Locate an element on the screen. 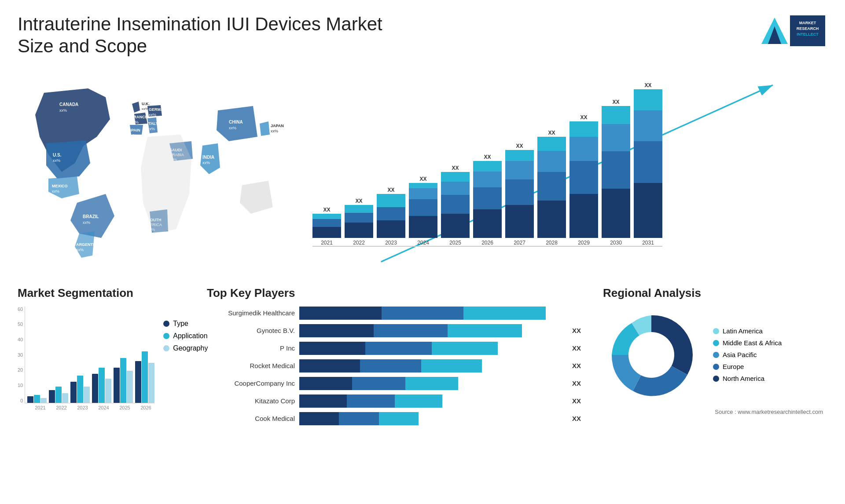  svg-text: INTELLECT is located at coordinates (808, 34).